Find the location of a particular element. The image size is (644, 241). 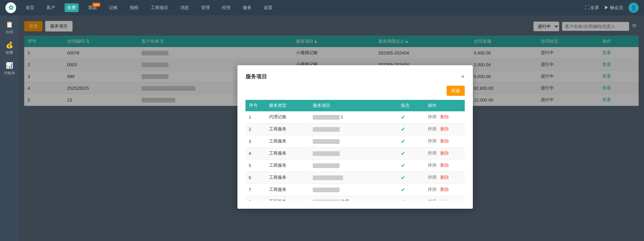

modal-cell-seq: 7 is located at coordinates (256, 190).